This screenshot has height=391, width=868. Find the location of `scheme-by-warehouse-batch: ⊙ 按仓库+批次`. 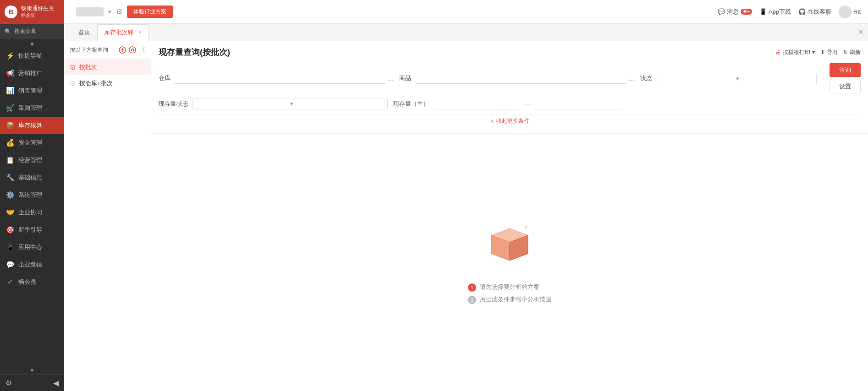

scheme-by-warehouse-batch: ⊙ 按仓库+批次 is located at coordinates (107, 83).